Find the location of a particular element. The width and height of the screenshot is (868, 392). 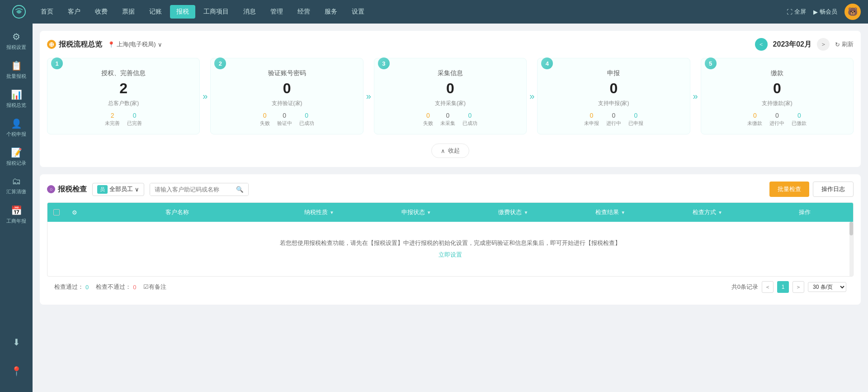

nav-settings: 设置 is located at coordinates (358, 12).